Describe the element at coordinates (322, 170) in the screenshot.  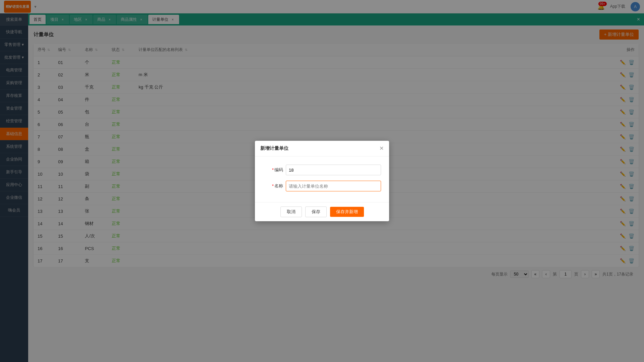
I see `form-row-code: *编码` at that location.